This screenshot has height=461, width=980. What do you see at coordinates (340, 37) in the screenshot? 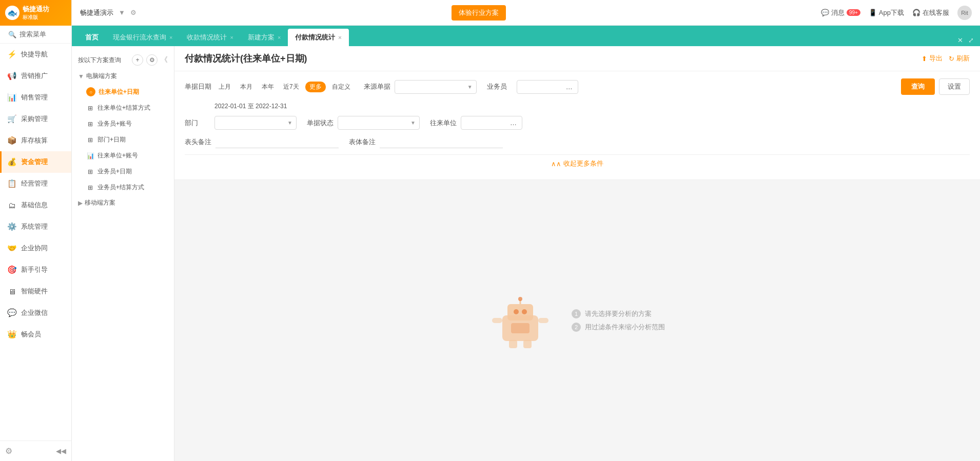
I see `tab-payment-close: ×` at bounding box center [340, 37].